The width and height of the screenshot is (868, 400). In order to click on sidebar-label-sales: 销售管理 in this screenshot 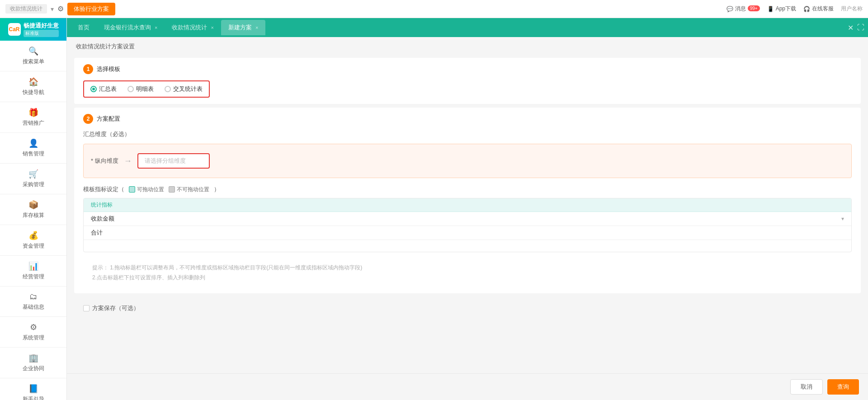, I will do `click(33, 154)`.